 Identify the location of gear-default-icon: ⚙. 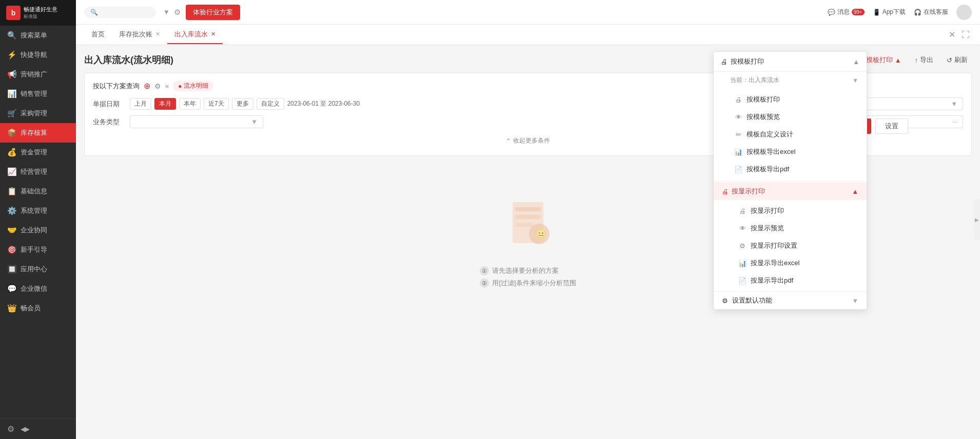
(725, 301).